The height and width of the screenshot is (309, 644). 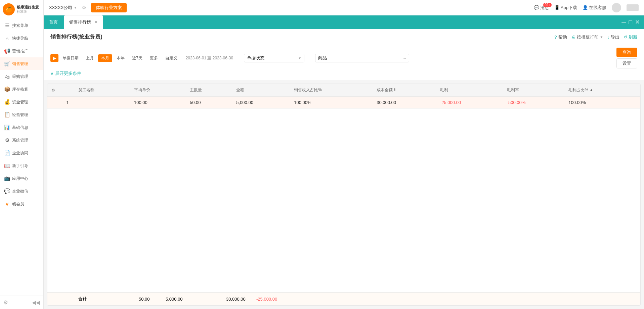 I want to click on date-btn-year: 本年, so click(x=121, y=58).